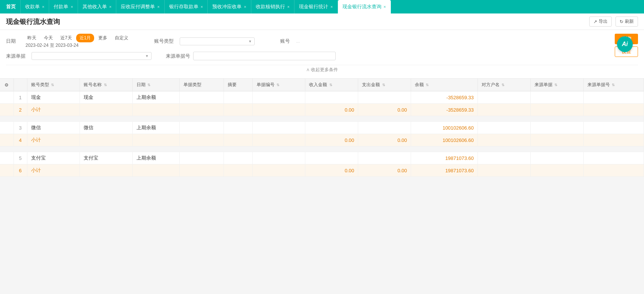  What do you see at coordinates (7, 85) in the screenshot?
I see `col-gear: ⚙` at bounding box center [7, 85].